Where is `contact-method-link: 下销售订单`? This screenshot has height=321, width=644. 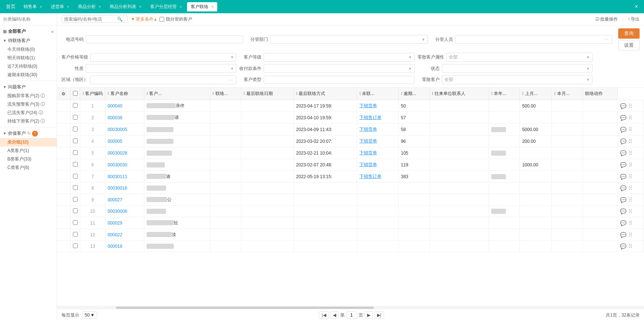
contact-method-link: 下销售订单 is located at coordinates (370, 117).